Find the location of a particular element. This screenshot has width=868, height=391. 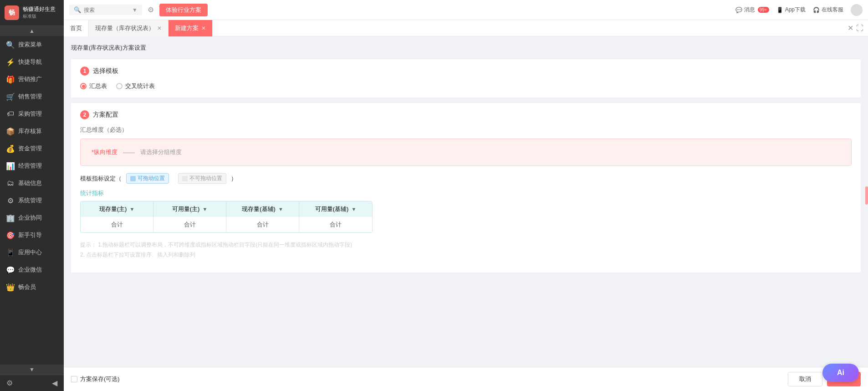

draggable-badge: 可拖动位置 is located at coordinates (148, 179).